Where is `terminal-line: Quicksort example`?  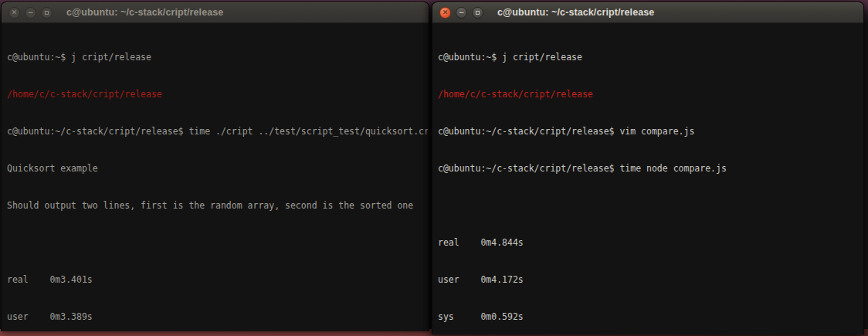
terminal-line: Quicksort example is located at coordinates (218, 168).